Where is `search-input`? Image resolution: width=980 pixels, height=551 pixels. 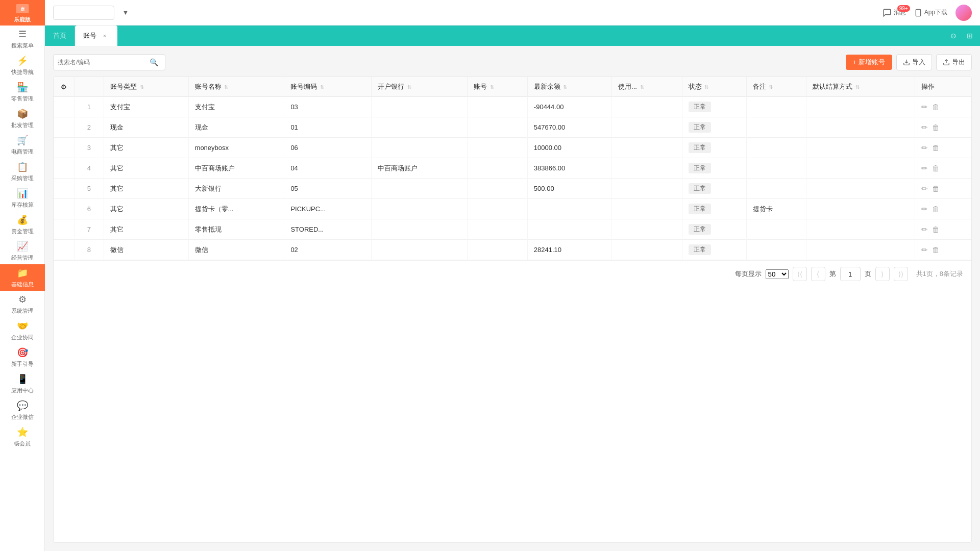 search-input is located at coordinates (104, 62).